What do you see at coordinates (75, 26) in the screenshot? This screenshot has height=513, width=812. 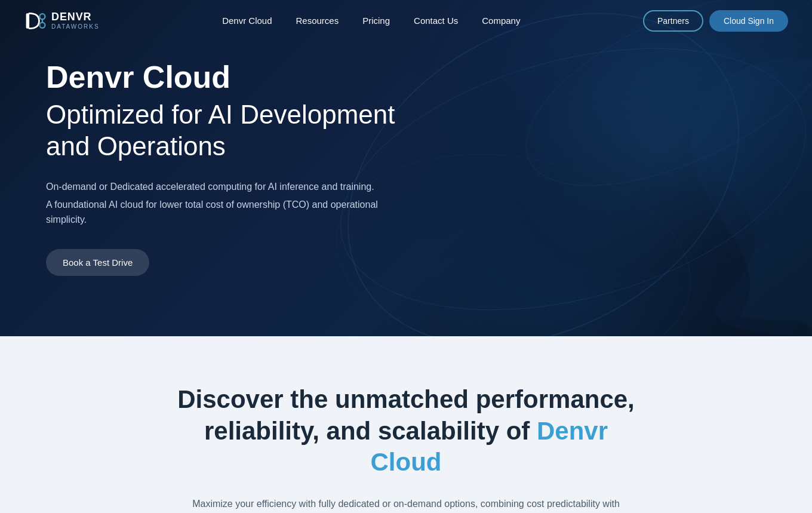 I see `logo-sub-name: dataworks` at bounding box center [75, 26].